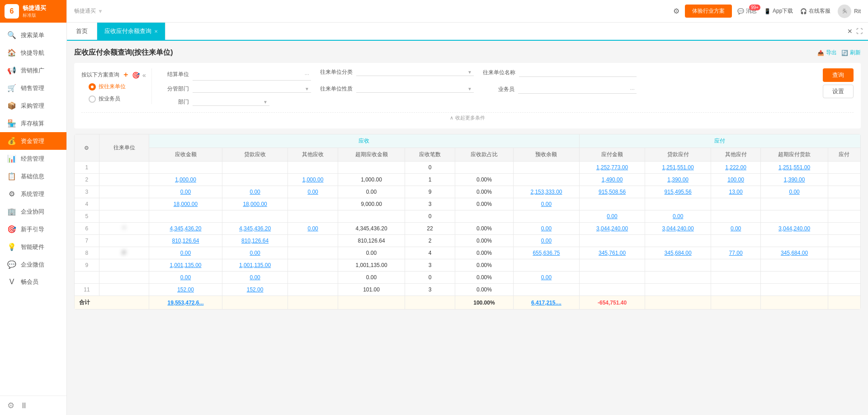  What do you see at coordinates (87, 148) in the screenshot?
I see `th-settings-icon: ⚙` at bounding box center [87, 148].